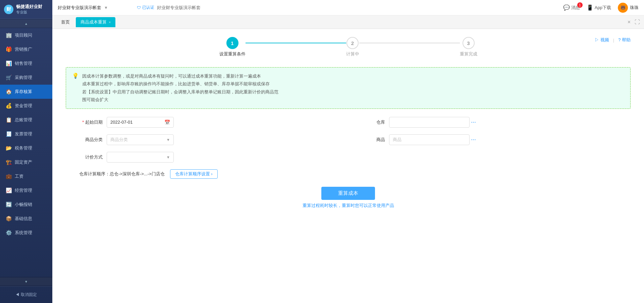  Describe the element at coordinates (26, 162) in the screenshot. I see `sidebar-item-assets: 🏗️ 固定资产` at that location.